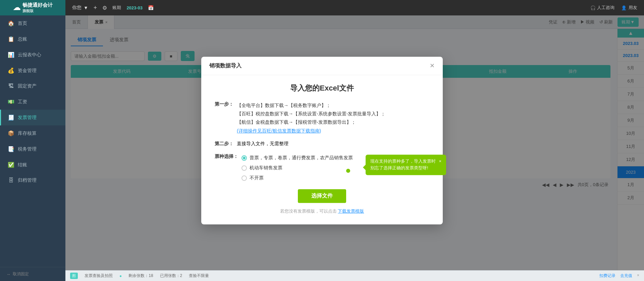  Describe the element at coordinates (224, 144) in the screenshot. I see `step2-label: 第二步：` at that location.